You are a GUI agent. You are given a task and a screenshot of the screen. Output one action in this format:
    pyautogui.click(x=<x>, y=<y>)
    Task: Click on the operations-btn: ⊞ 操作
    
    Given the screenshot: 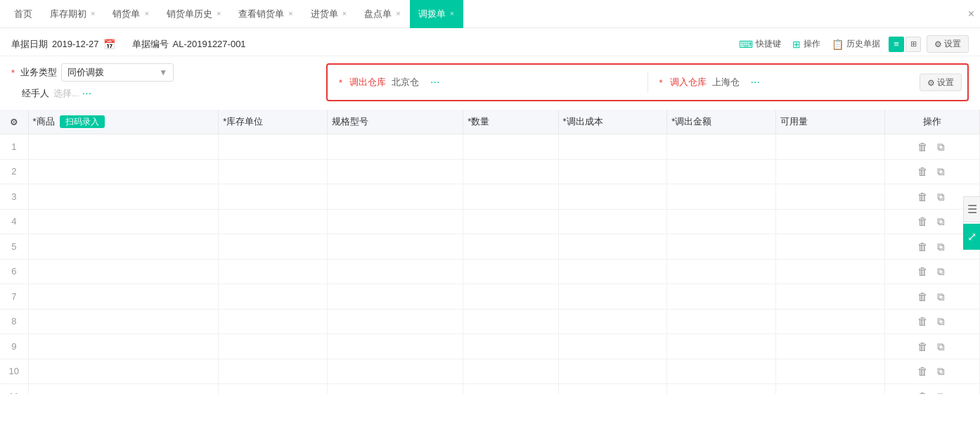 What is the action you would take?
    pyautogui.click(x=806, y=44)
    